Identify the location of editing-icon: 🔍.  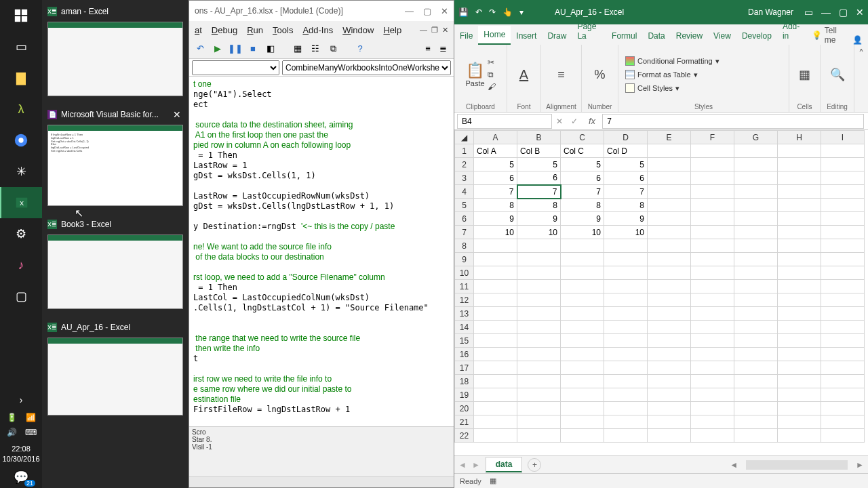
(837, 75).